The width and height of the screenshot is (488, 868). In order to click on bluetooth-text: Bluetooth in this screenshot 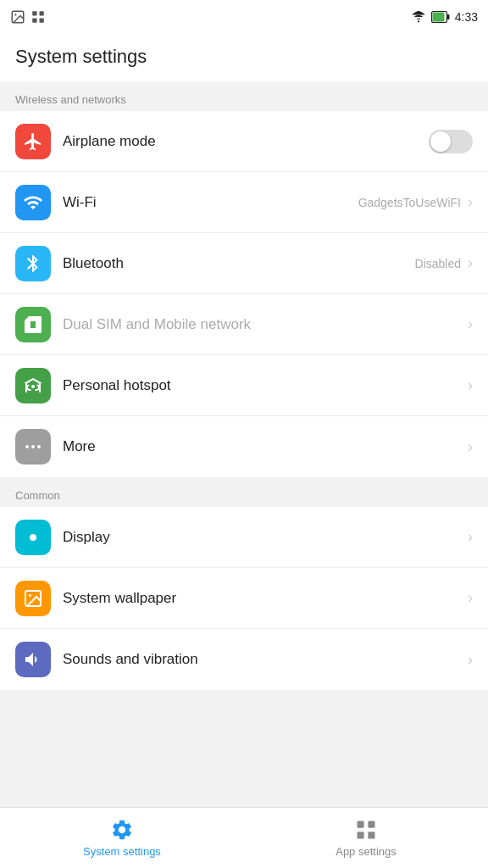, I will do `click(239, 264)`.